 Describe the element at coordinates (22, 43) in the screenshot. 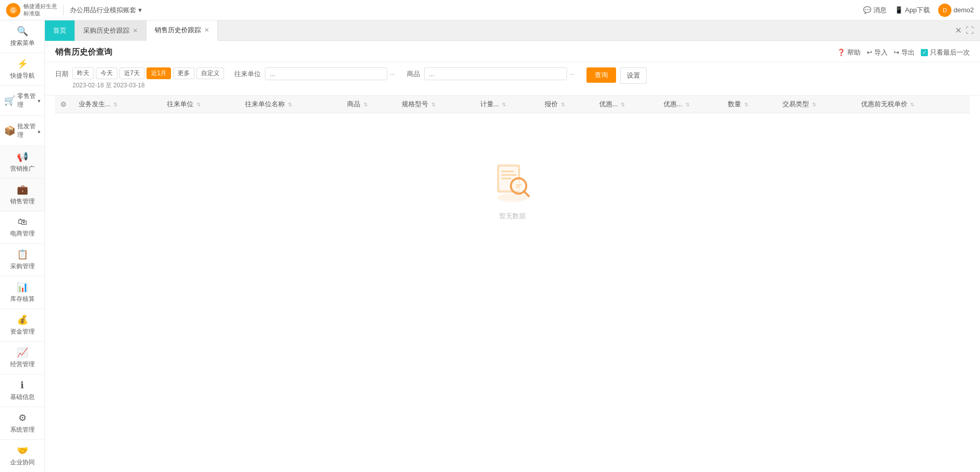

I see `sidebar-item-label: 搜索菜单` at that location.